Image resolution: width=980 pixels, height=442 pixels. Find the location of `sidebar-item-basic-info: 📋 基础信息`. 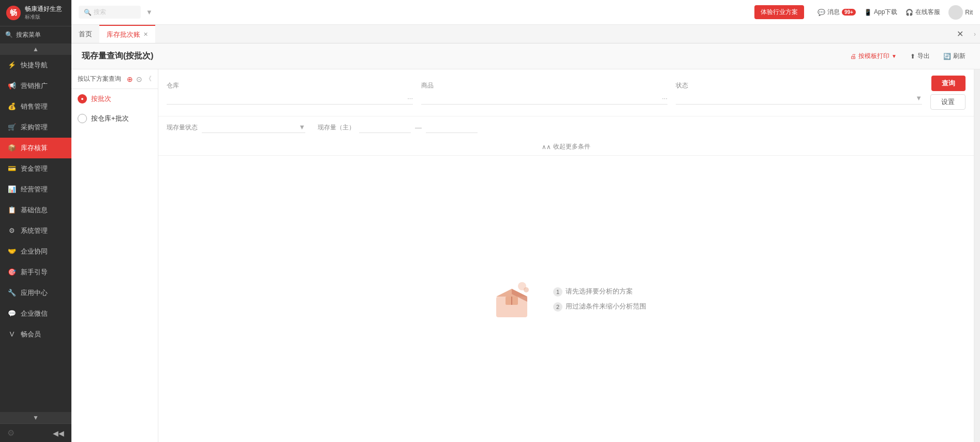

sidebar-item-basic-info: 📋 基础信息 is located at coordinates (36, 210).